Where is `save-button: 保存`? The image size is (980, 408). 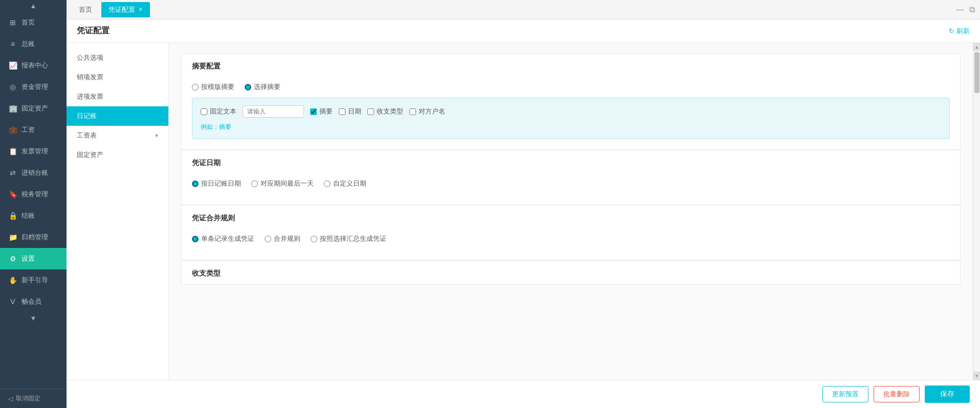
save-button: 保存 is located at coordinates (947, 394).